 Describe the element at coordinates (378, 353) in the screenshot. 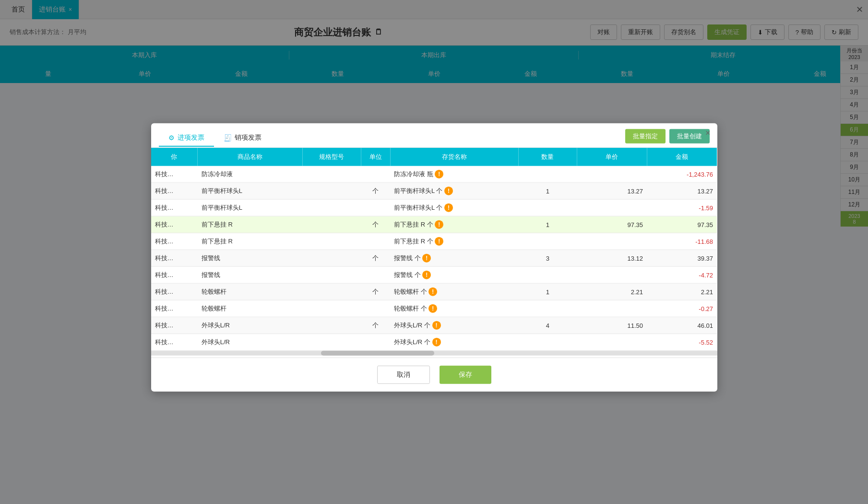

I see `scrollbar-thumb` at that location.